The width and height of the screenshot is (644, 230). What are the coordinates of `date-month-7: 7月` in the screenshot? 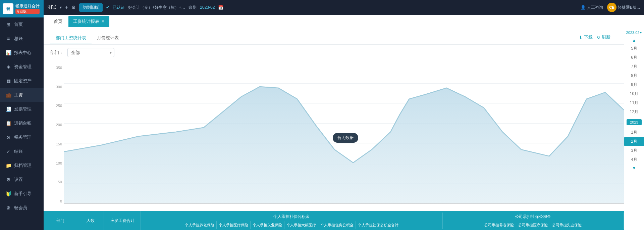 It's located at (634, 66).